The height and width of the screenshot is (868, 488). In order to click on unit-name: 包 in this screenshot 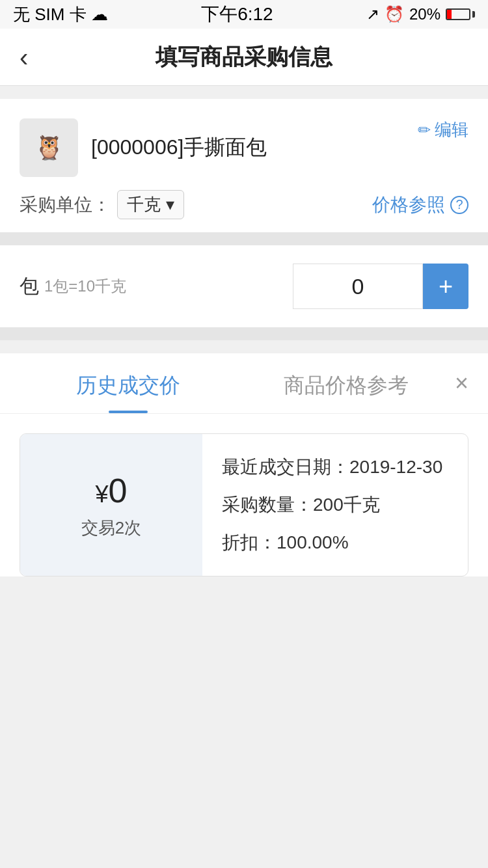, I will do `click(29, 286)`.